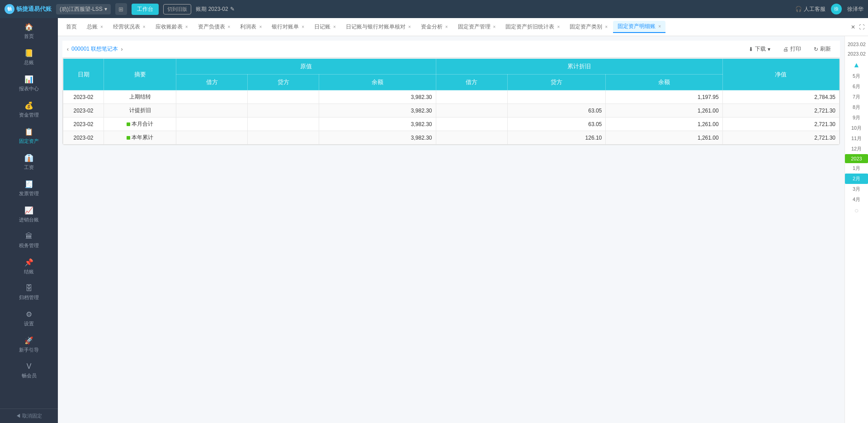  Describe the element at coordinates (856, 189) in the screenshot. I see `right-month-3: 3月` at that location.